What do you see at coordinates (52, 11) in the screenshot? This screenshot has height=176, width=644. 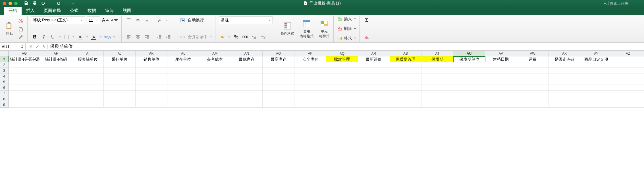 I see `tab-page-layout: 页面布局` at bounding box center [52, 11].